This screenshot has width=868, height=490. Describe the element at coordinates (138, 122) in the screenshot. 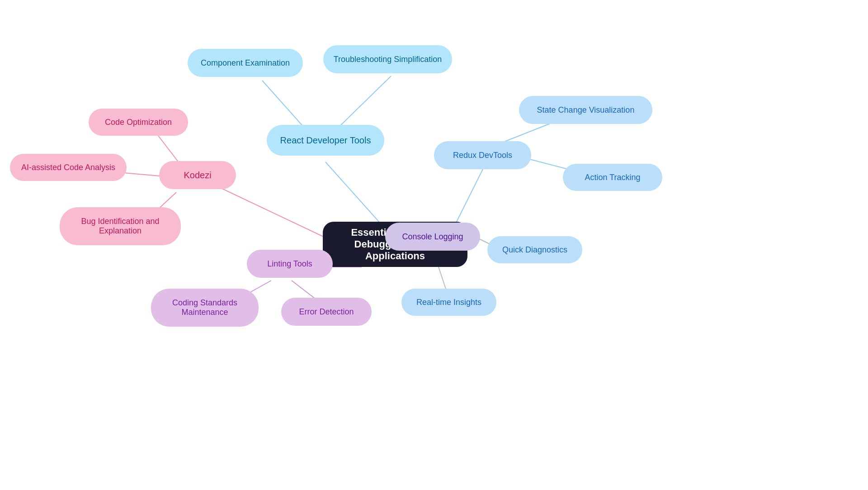

I see `code-optimization-node: Code Optimization` at that location.